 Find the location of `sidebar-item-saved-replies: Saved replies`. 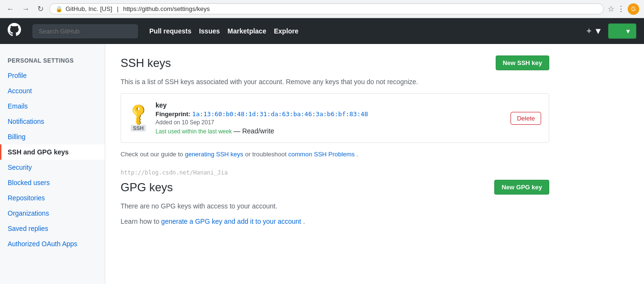

sidebar-item-saved-replies: Saved replies is located at coordinates (53, 229).